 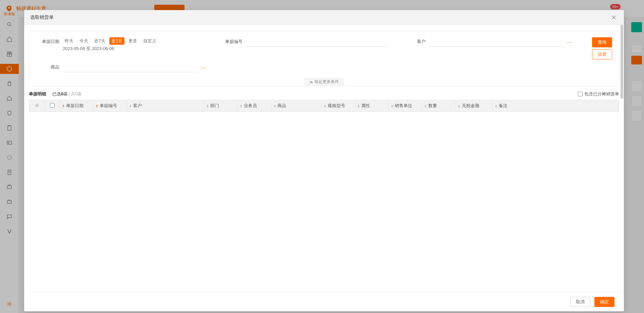 I want to click on col-spec: ▲▼规格型号, so click(x=338, y=106).